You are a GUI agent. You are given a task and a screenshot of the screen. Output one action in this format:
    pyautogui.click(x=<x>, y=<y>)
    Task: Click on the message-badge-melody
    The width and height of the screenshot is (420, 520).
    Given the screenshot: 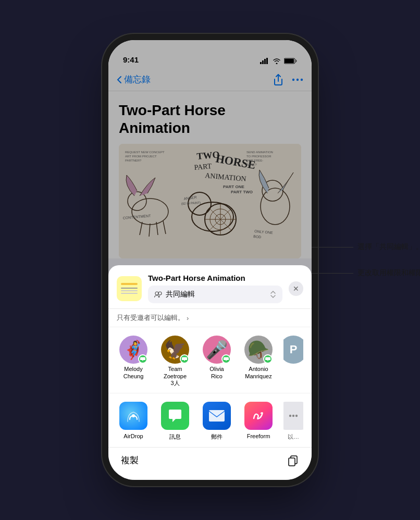 What is the action you would take?
    pyautogui.click(x=143, y=359)
    